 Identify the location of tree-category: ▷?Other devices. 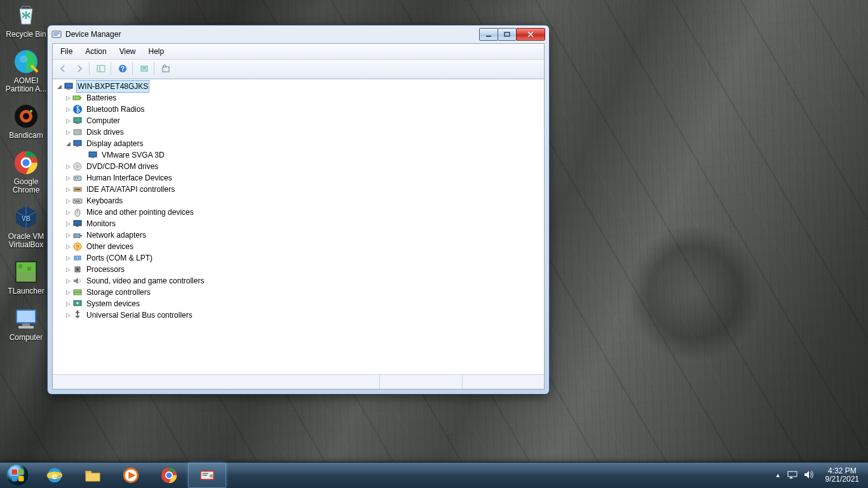
(300, 247).